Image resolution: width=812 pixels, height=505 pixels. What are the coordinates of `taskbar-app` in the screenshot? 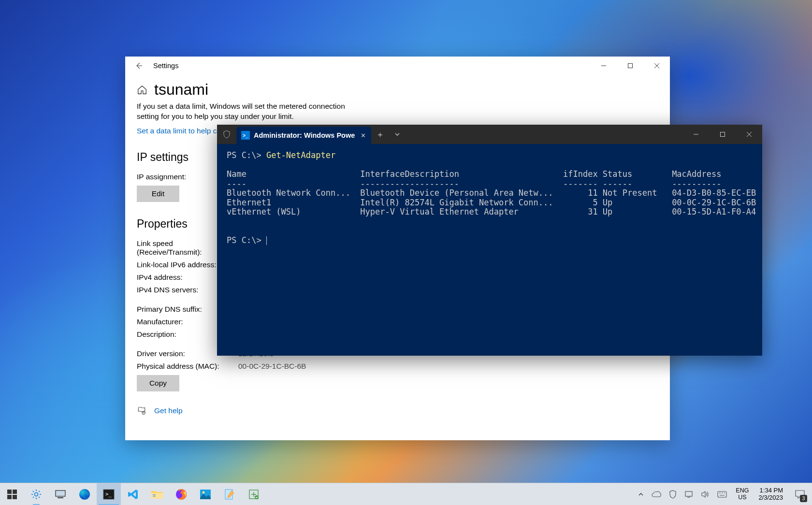 It's located at (254, 494).